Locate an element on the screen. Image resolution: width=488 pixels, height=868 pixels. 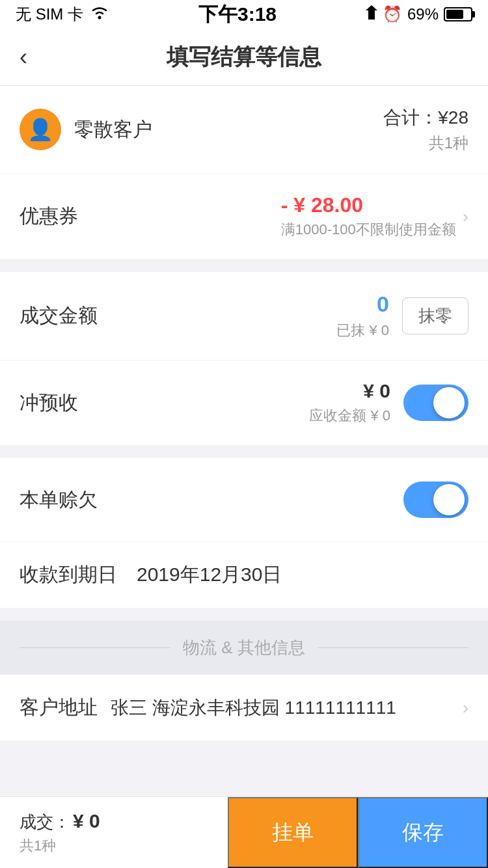
prepay-toggle is located at coordinates (436, 403).